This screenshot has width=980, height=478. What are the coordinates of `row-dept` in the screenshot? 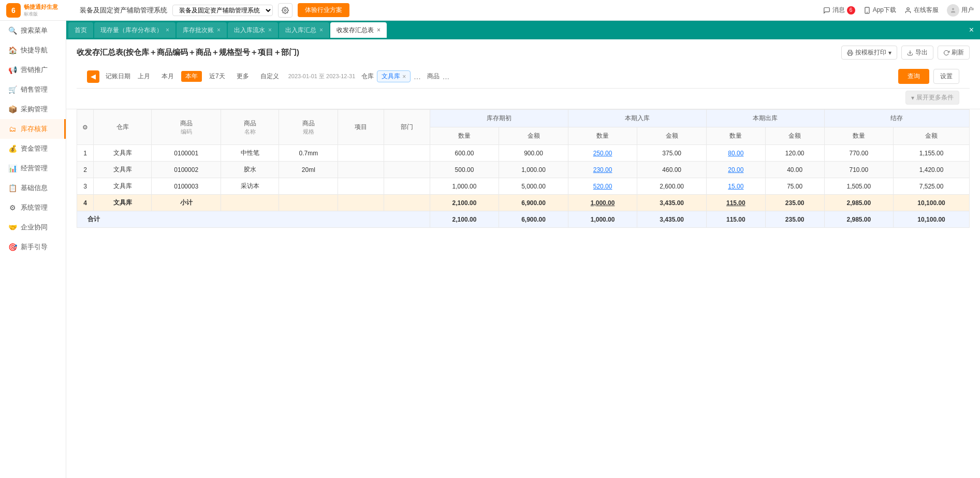 It's located at (407, 153).